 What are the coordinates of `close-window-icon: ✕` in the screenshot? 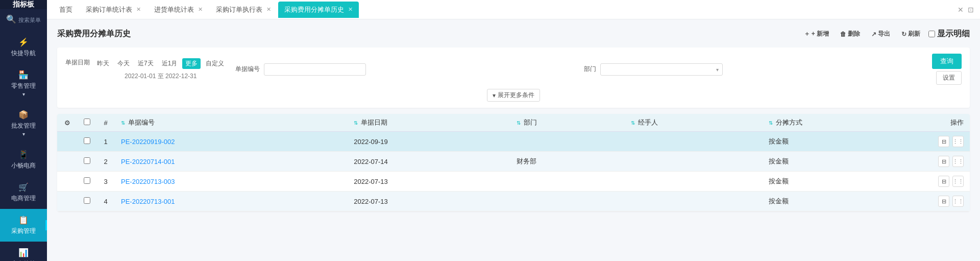 It's located at (961, 10).